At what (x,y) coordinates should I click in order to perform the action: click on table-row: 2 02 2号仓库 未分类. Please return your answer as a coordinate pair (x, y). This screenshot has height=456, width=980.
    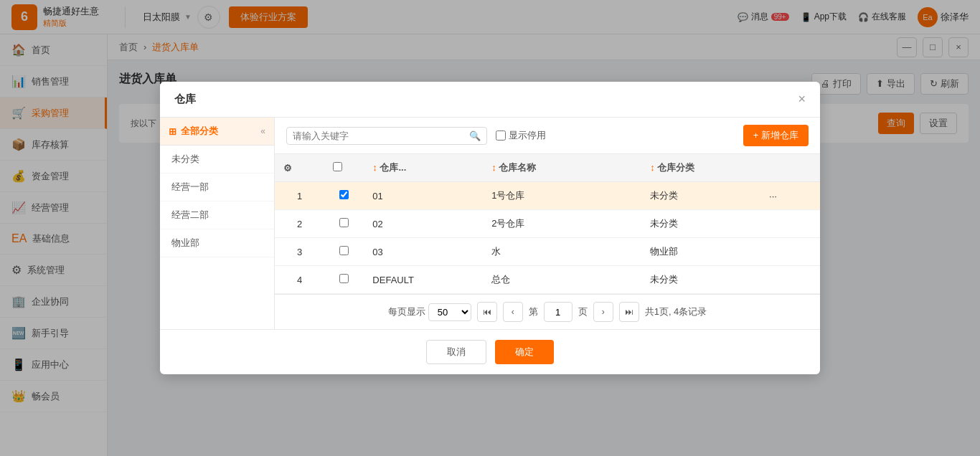
    Looking at the image, I should click on (547, 224).